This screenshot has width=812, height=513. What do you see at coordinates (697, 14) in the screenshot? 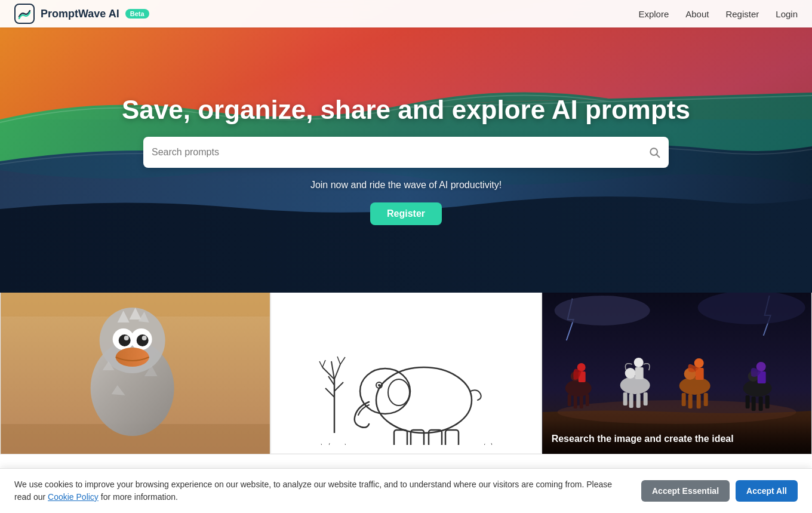
I see `nav-about: About` at bounding box center [697, 14].